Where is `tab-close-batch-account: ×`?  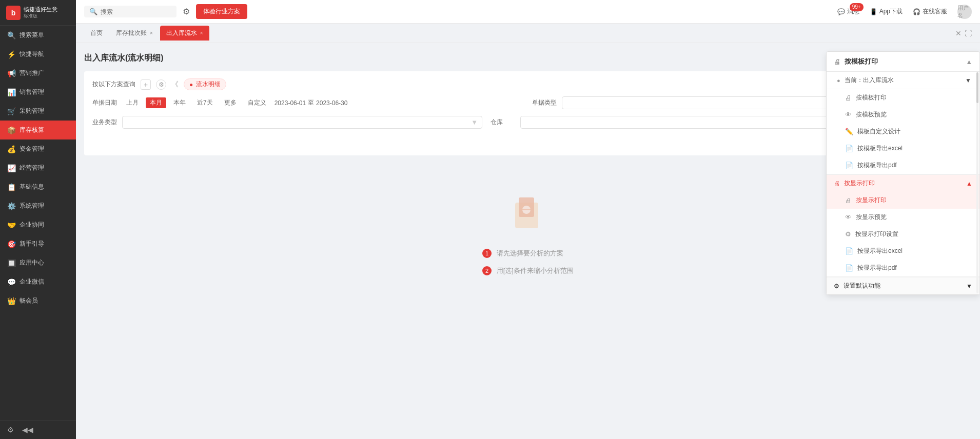
tab-close-batch-account: × is located at coordinates (151, 33).